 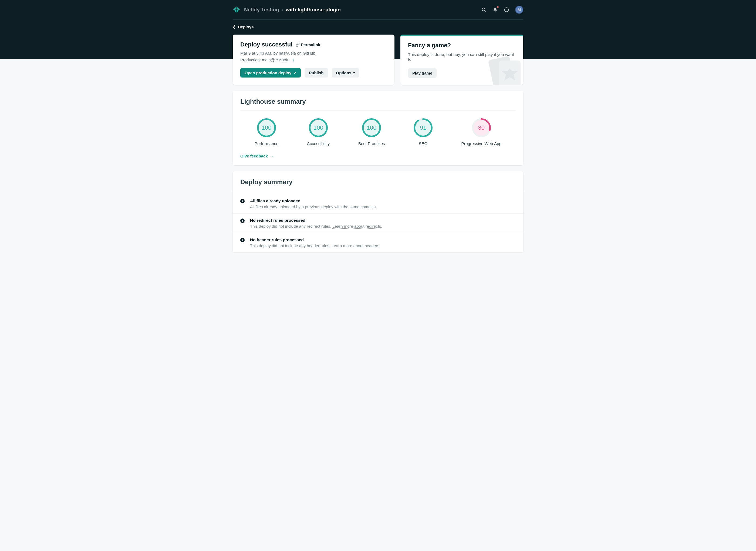 What do you see at coordinates (481, 132) in the screenshot?
I see `lighthouse-score-item: 30 Progressive Web App` at bounding box center [481, 132].